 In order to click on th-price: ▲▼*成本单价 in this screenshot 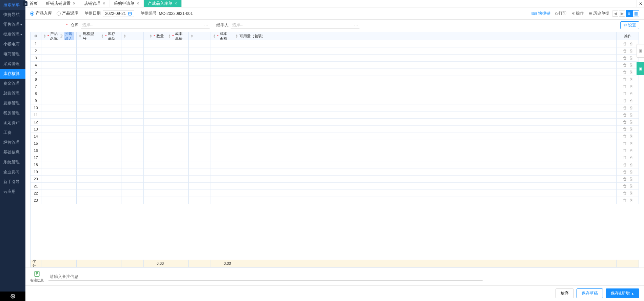, I will do `click(177, 36)`.